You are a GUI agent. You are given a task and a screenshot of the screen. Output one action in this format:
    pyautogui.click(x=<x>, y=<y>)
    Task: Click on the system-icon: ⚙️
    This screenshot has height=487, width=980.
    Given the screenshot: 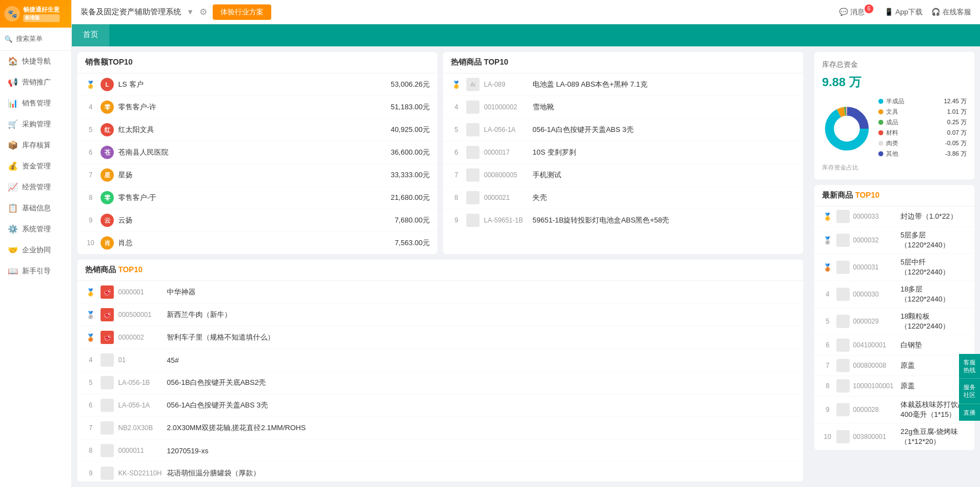 What is the action you would take?
    pyautogui.click(x=13, y=229)
    